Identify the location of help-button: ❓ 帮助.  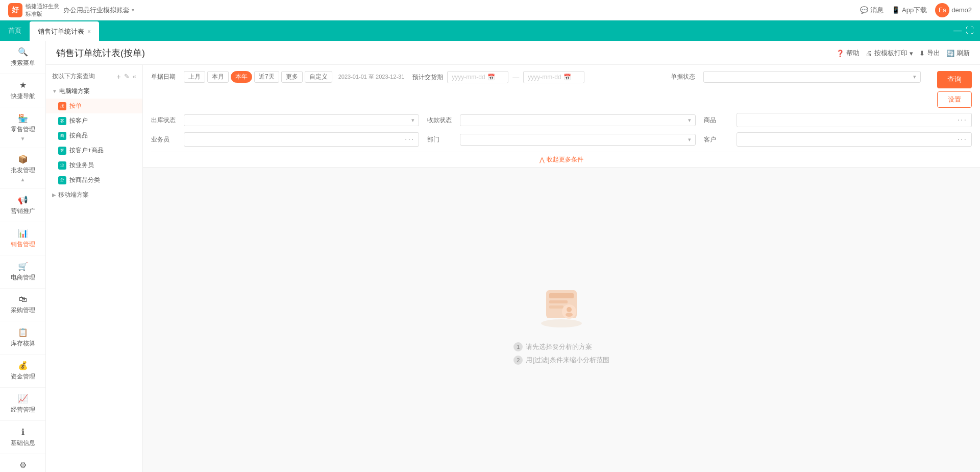
(848, 53).